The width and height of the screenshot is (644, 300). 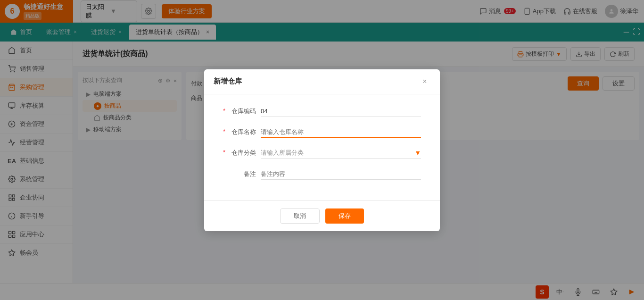 I want to click on warehouse-category-select: 请输入所属分类, so click(x=338, y=153).